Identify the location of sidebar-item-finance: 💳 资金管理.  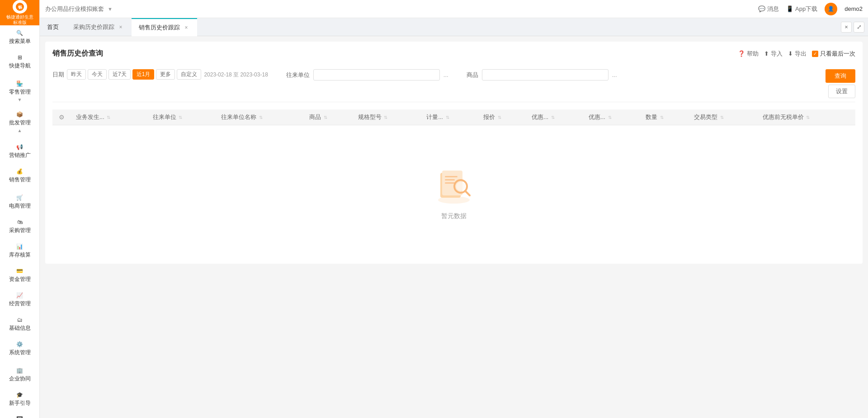
(20, 276).